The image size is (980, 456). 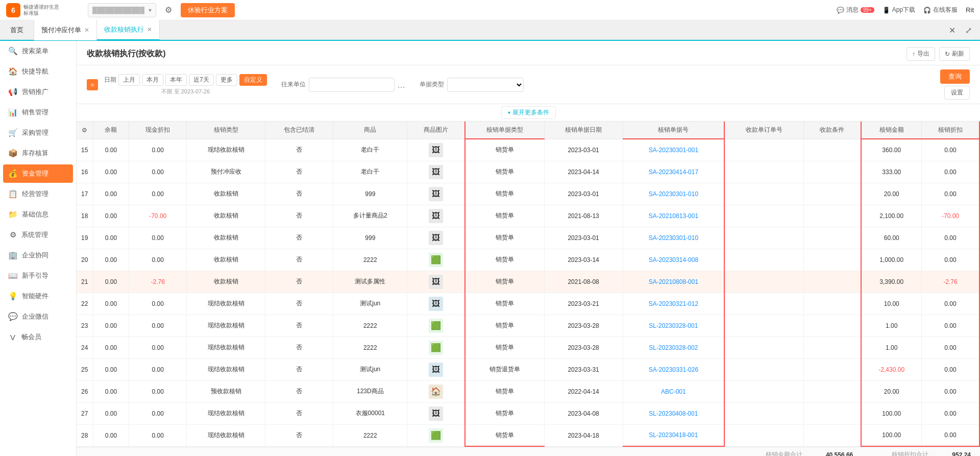 I want to click on sidebar-item-smart-hw: 💡智能硬件, so click(x=38, y=296).